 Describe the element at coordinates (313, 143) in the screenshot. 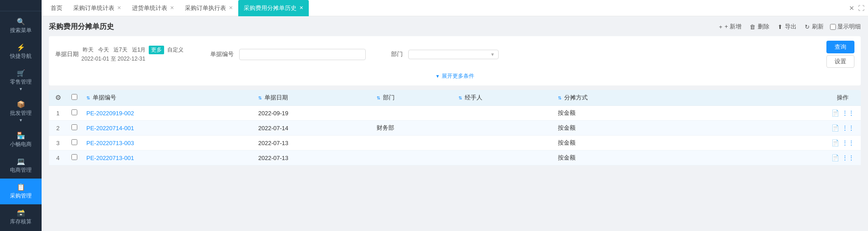

I see `row-date: 2022-07-13` at that location.